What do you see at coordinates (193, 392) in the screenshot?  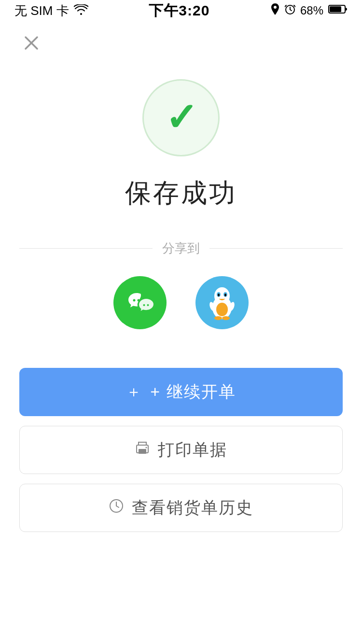 I see `continue-label: + 继续开单` at bounding box center [193, 392].